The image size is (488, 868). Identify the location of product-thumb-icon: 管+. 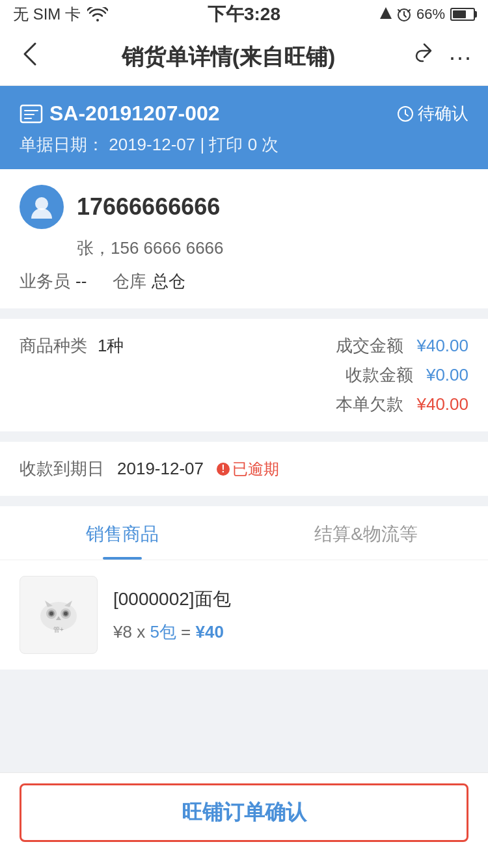
(59, 615).